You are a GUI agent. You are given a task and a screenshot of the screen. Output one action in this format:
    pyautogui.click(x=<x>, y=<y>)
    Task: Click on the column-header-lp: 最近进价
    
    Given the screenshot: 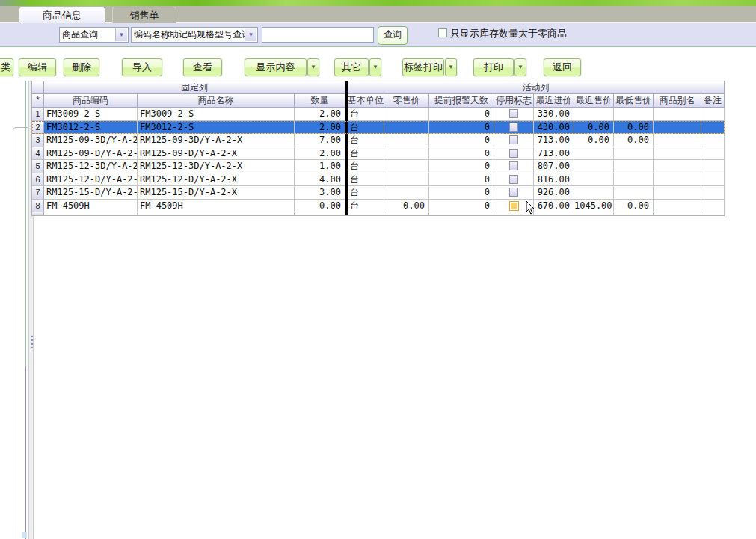 What is the action you would take?
    pyautogui.click(x=554, y=101)
    